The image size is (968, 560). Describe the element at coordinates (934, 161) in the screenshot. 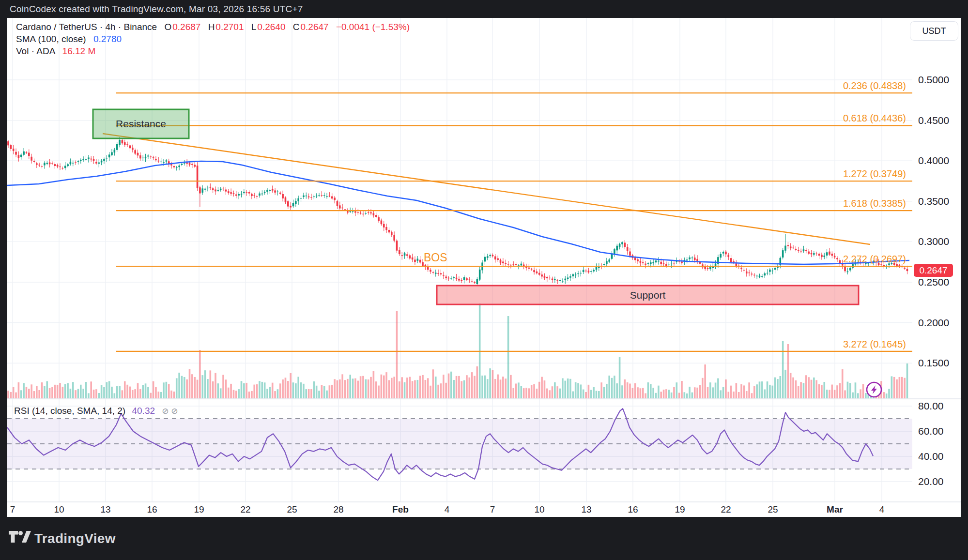

I see `svg-text: 0.4000` at that location.